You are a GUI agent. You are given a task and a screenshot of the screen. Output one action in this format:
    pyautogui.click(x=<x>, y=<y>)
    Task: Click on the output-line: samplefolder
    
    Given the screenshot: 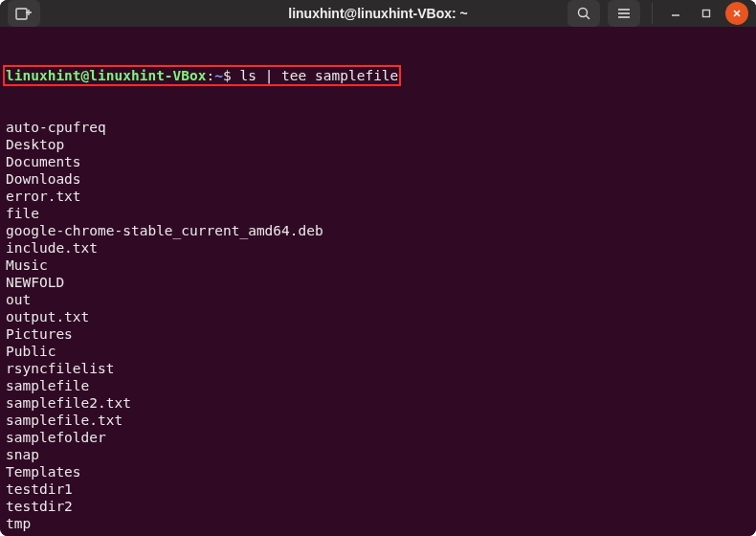 What is the action you would take?
    pyautogui.click(x=378, y=437)
    